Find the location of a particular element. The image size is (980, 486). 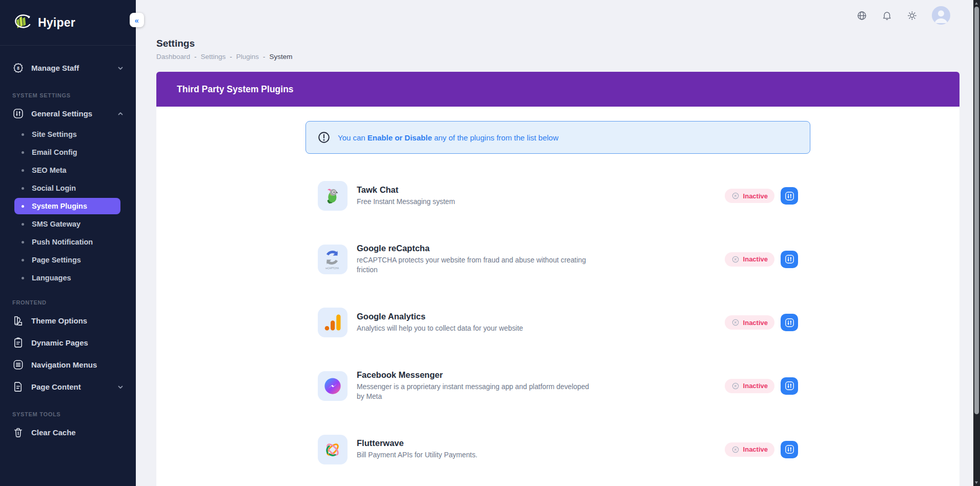

alert-prefix: You can is located at coordinates (353, 137).